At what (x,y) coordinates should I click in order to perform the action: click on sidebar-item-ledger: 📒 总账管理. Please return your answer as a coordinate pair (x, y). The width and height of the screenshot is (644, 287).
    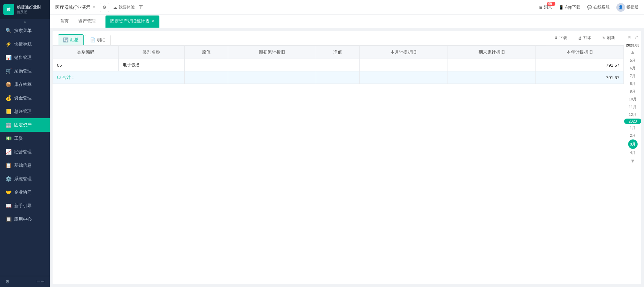
    Looking at the image, I should click on (25, 111).